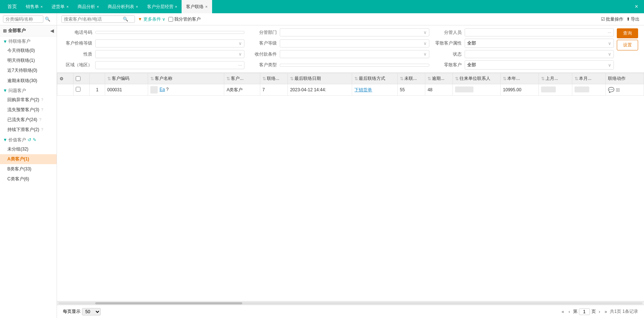 The height and width of the screenshot is (318, 644). Describe the element at coordinates (176, 7) in the screenshot. I see `close-customer-segment-tab: ×` at that location.